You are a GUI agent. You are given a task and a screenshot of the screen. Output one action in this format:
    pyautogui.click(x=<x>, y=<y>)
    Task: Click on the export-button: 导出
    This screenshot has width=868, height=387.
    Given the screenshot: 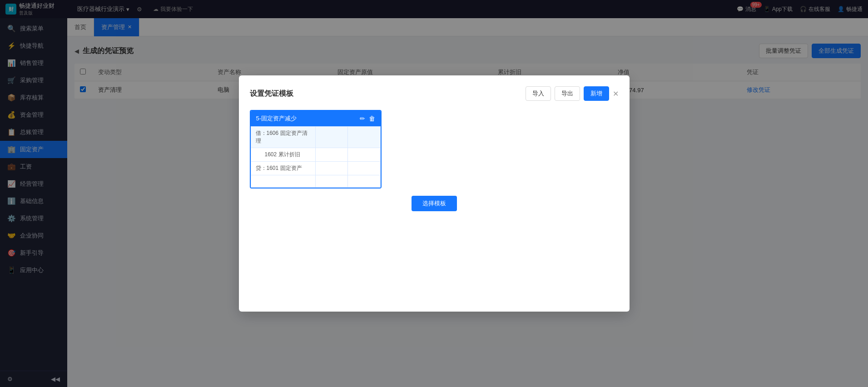 What is the action you would take?
    pyautogui.click(x=567, y=94)
    